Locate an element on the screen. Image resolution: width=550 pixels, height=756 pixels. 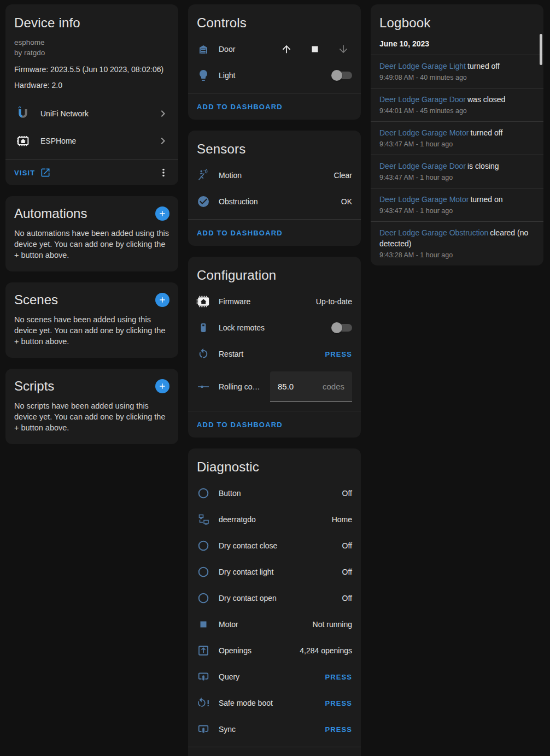
sensor-value: OK is located at coordinates (347, 202).